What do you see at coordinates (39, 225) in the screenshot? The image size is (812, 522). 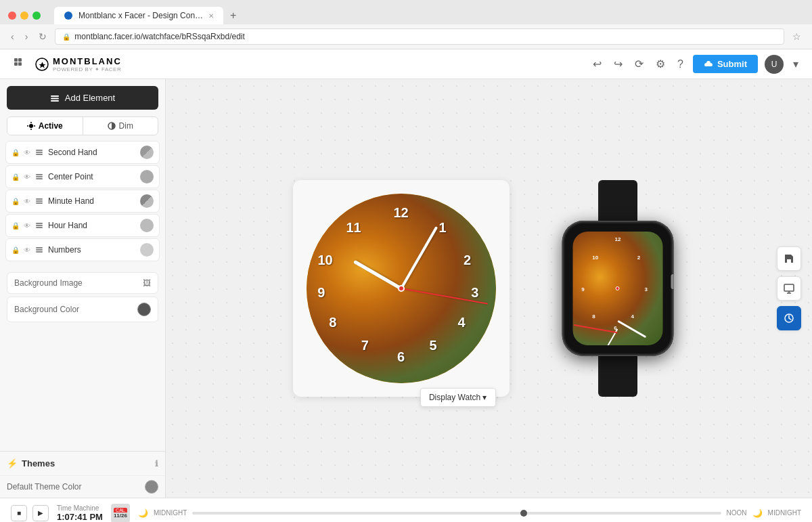 I see `layer-type-icon-hour` at bounding box center [39, 225].